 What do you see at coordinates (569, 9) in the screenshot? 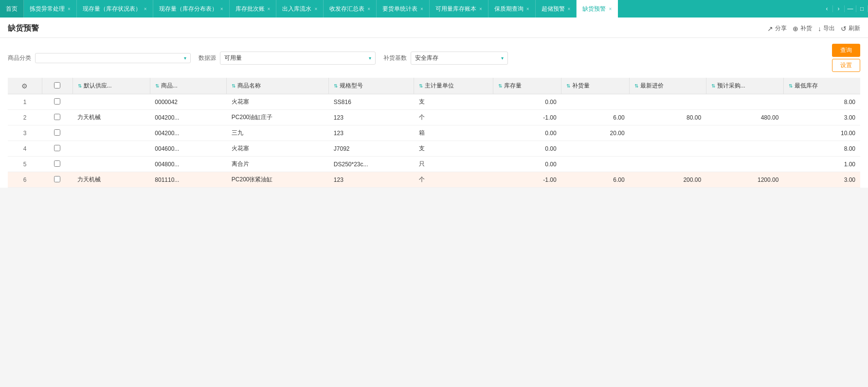
I see `tab-close-10: ×` at bounding box center [569, 9].